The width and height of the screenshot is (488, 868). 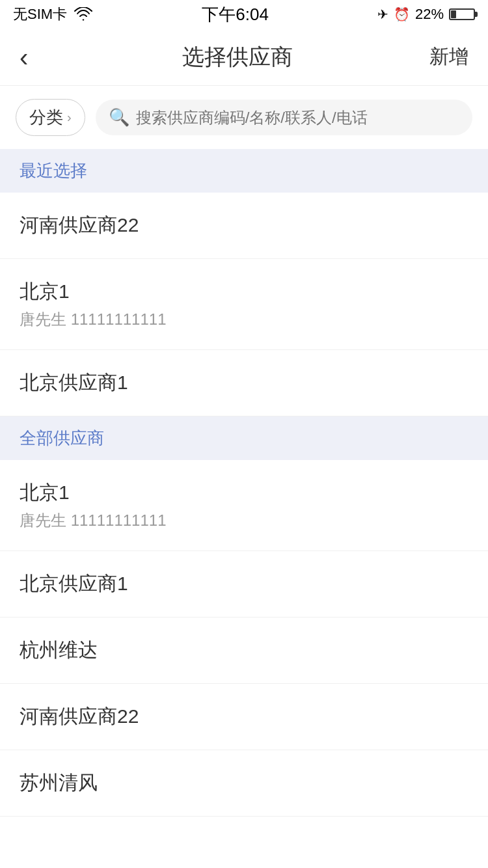 What do you see at coordinates (69, 117) in the screenshot?
I see `chevron-right-icon: ›` at bounding box center [69, 117].